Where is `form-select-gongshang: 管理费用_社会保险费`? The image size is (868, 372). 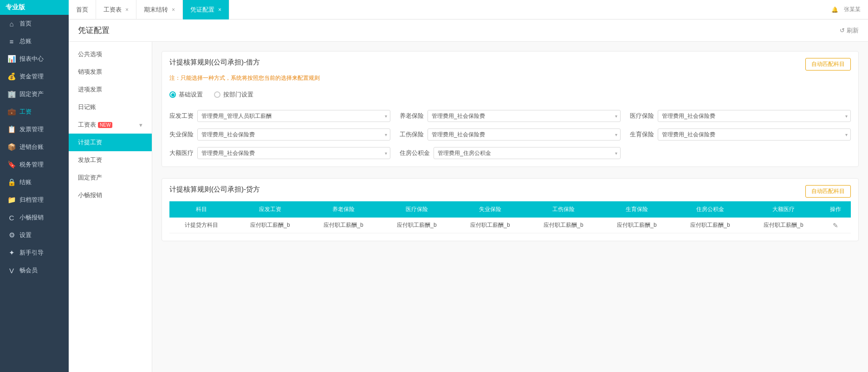 form-select-gongshang: 管理费用_社会保险费 is located at coordinates (524, 135).